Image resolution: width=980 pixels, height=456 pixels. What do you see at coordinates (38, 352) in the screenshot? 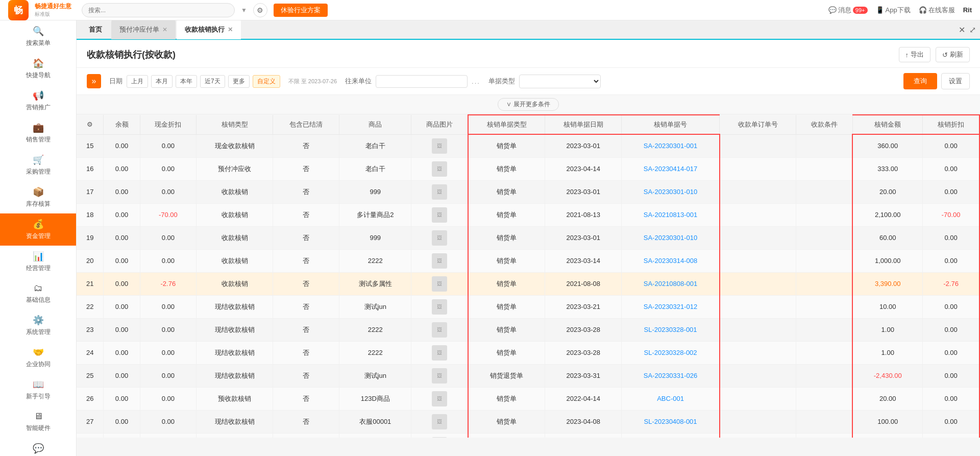
I see `enterprise-icon: 🤝` at bounding box center [38, 352].